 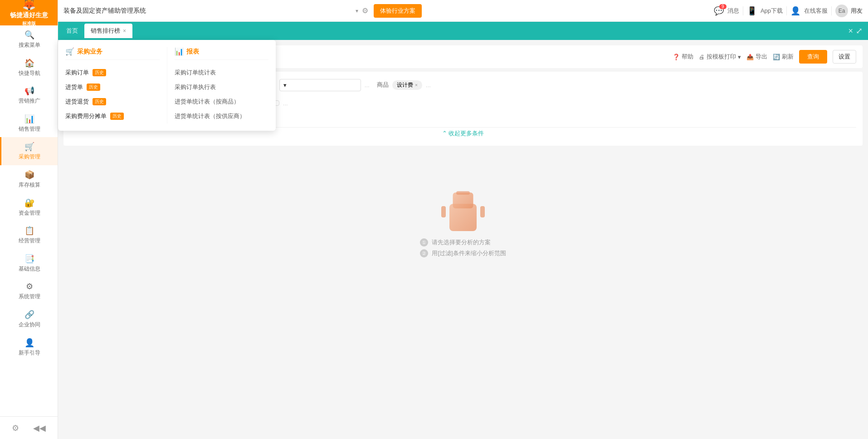 What do you see at coordinates (167, 85) in the screenshot?
I see `purchase-dropdown-menu: 🛒 采购业务 采购订单 历史 进货单 历史 进货退货 历史 采购费用分摊单 历史` at bounding box center [167, 85].